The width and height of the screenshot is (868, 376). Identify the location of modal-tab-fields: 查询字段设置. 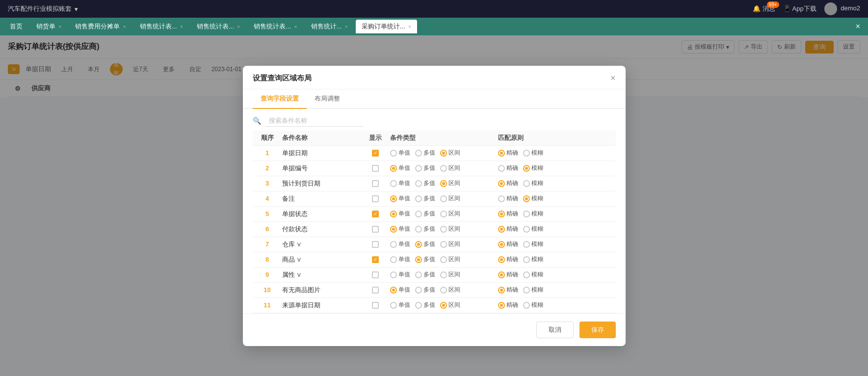
(280, 99).